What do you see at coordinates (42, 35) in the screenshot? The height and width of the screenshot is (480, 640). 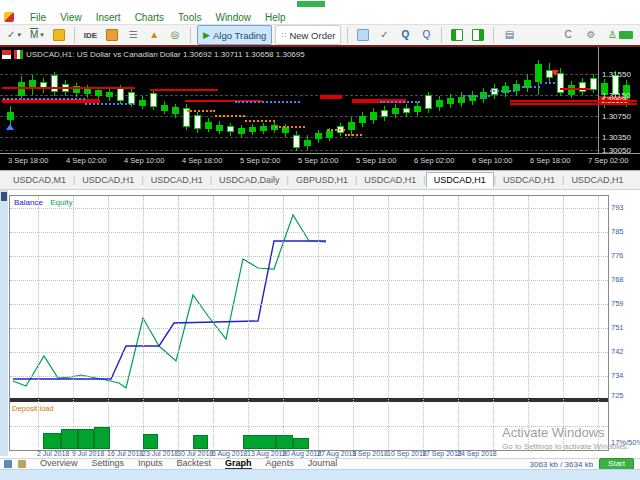 I see `chevron-down-icon: ▾` at bounding box center [42, 35].